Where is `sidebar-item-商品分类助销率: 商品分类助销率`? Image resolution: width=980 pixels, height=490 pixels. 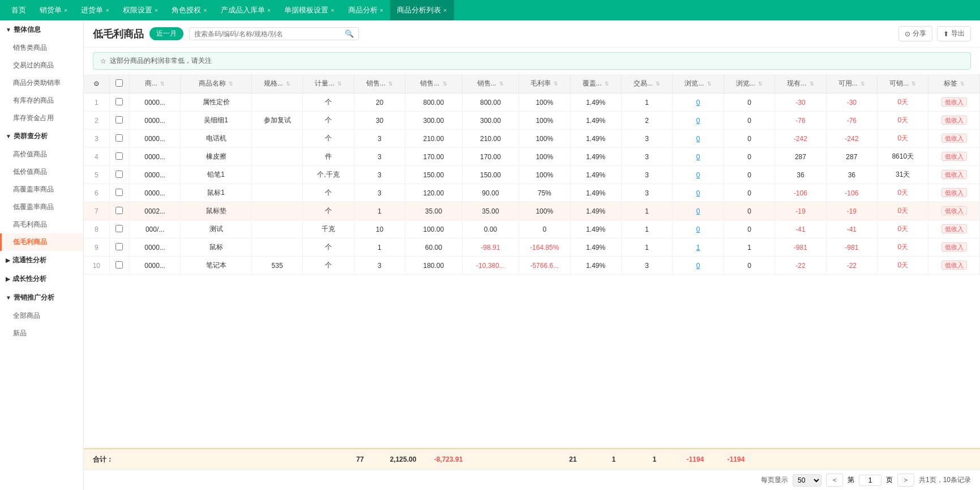
sidebar-item-商品分类助销率: 商品分类助销率 is located at coordinates (42, 83).